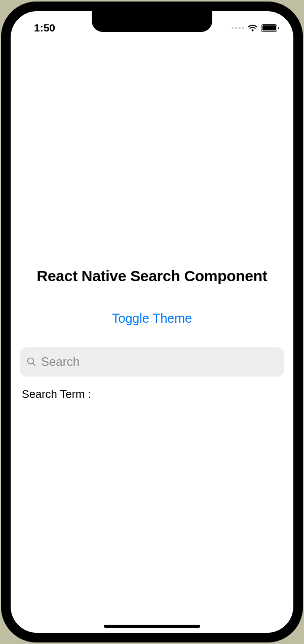 The height and width of the screenshot is (644, 304). What do you see at coordinates (255, 26) in the screenshot?
I see `status-icons` at bounding box center [255, 26].